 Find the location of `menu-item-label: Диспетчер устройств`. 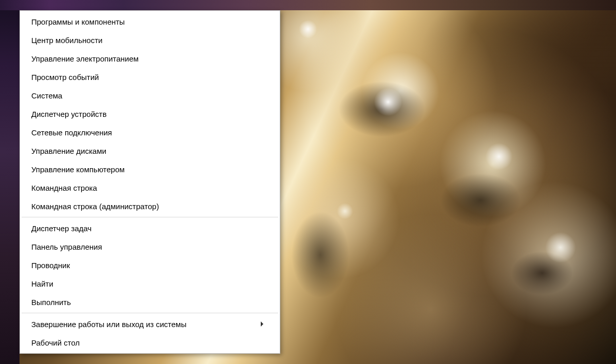

menu-item-label: Диспетчер устройств is located at coordinates (69, 114).